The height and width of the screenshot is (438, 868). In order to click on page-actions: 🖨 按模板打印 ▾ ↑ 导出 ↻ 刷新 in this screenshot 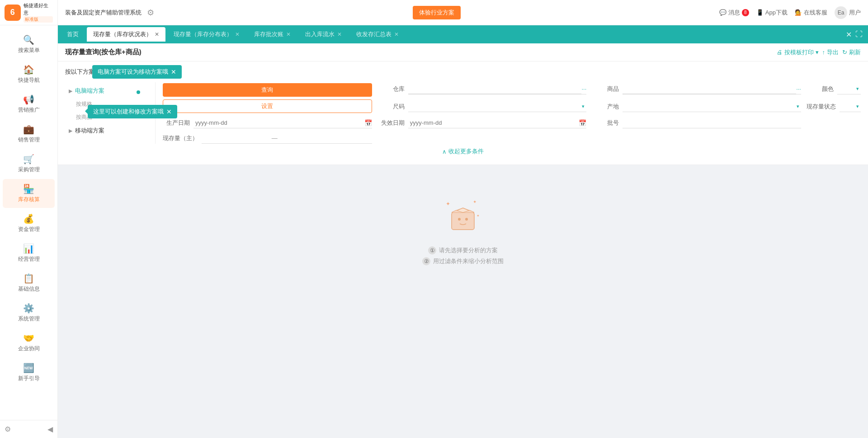, I will do `click(819, 52)`.